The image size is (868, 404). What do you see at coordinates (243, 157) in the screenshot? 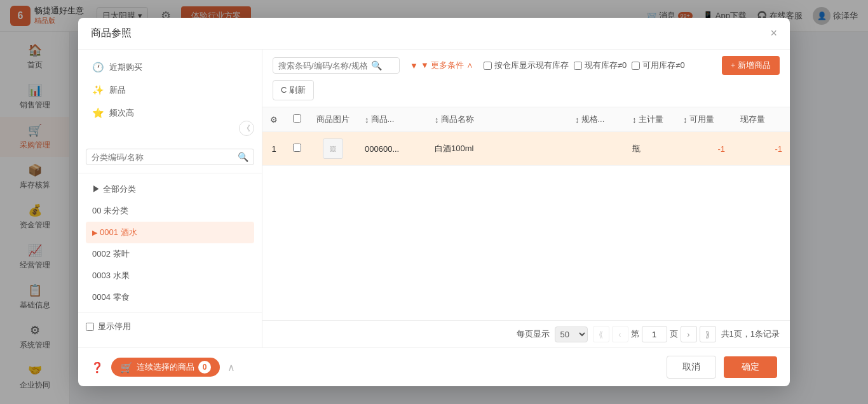
I see `category-search-icon: 🔍` at bounding box center [243, 157].